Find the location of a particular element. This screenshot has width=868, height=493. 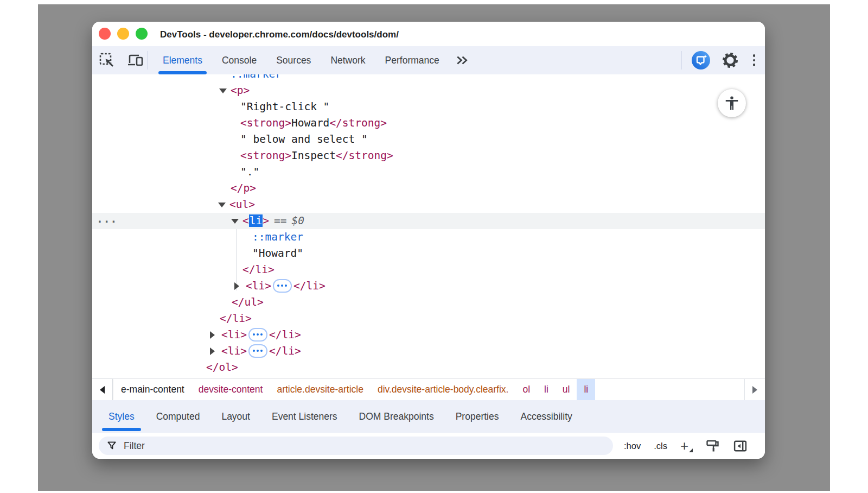

dom-token: <strong> is located at coordinates (266, 155).